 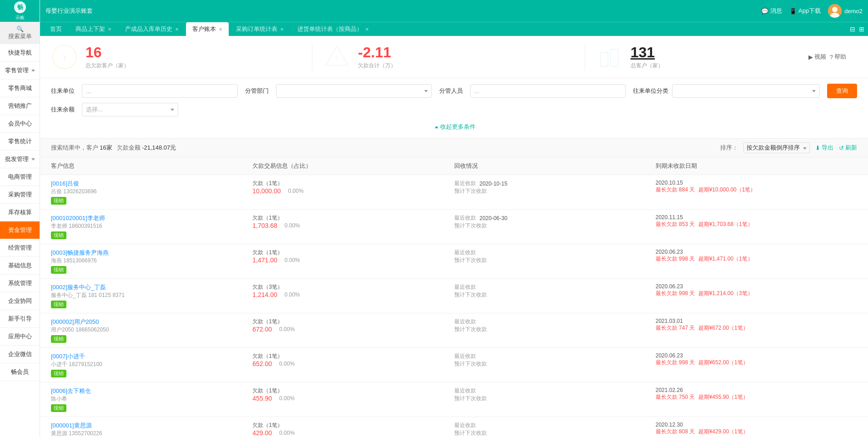 What do you see at coordinates (20, 124) in the screenshot?
I see `sidebar-item-member-center: 会员中心` at bounding box center [20, 124].